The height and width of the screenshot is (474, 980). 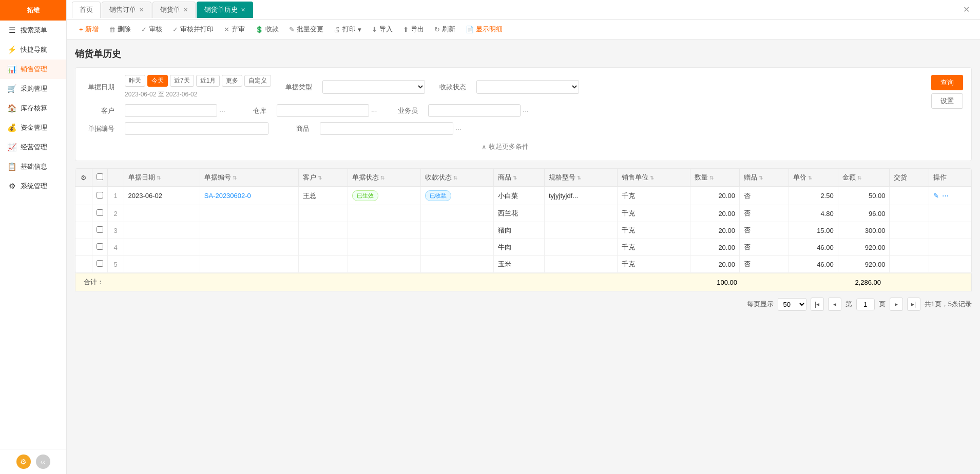 I want to click on th-goods: 商品⇅, so click(x=518, y=177).